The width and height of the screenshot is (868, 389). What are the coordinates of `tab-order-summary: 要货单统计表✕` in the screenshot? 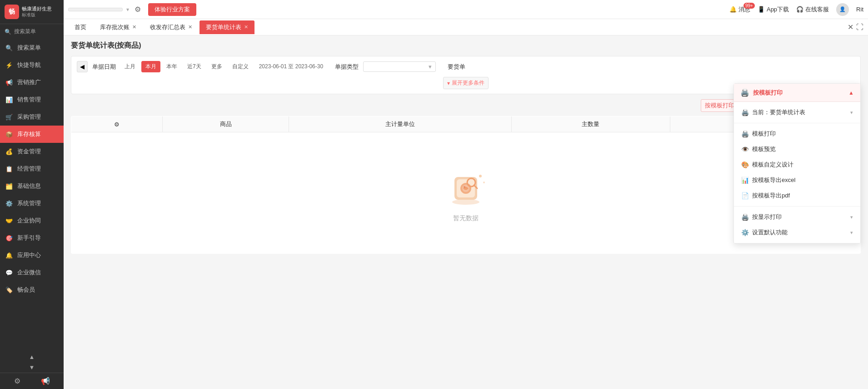 It's located at (227, 27).